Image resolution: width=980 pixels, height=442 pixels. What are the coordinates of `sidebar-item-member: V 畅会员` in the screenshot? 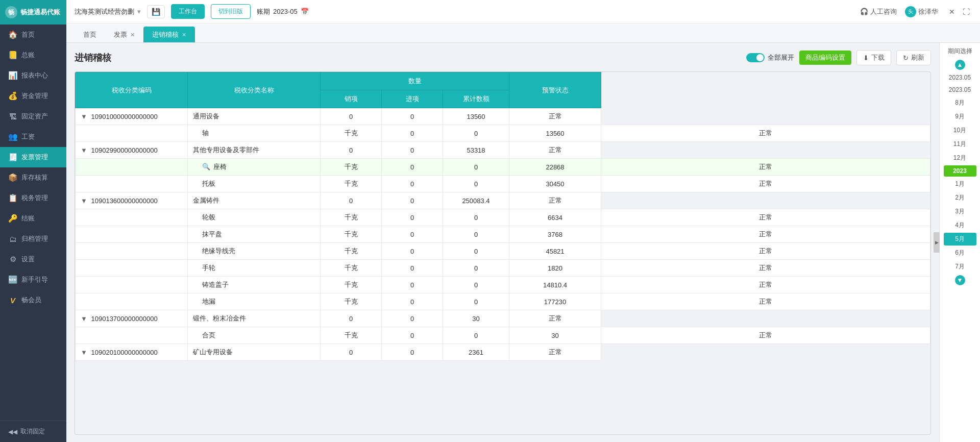 It's located at (33, 300).